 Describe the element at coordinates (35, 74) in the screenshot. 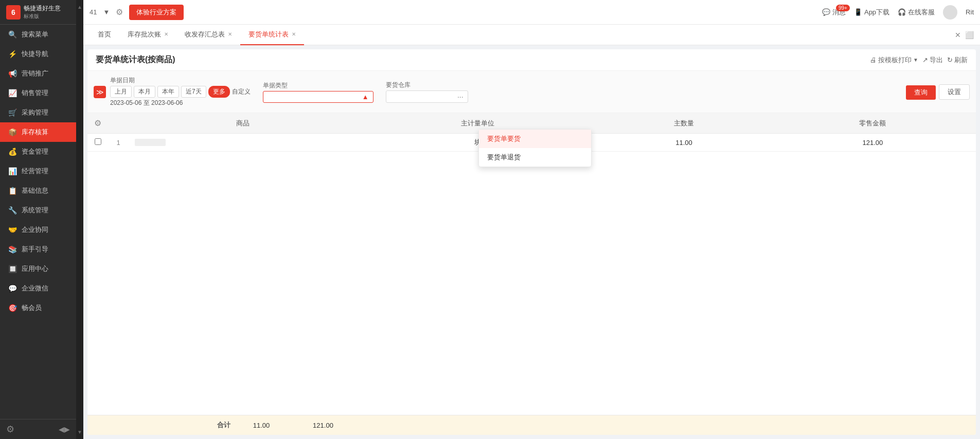

I see `sidebar-item-label-marketing: 营销推广` at that location.